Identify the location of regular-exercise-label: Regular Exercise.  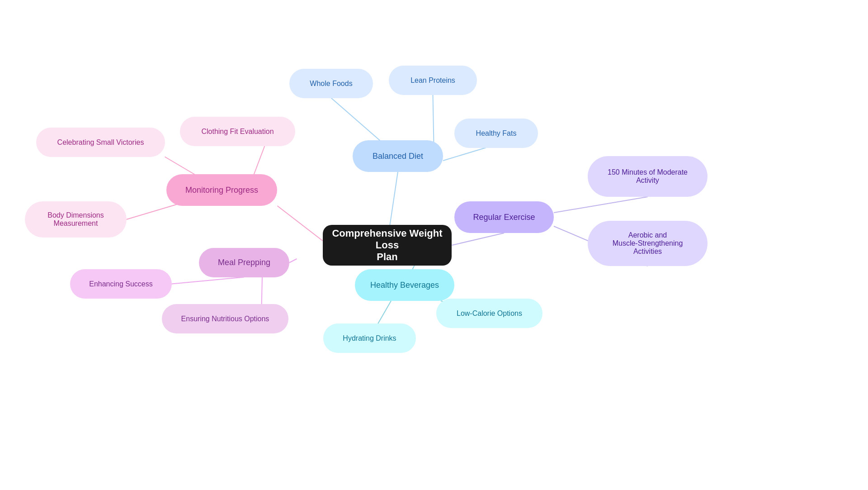
(504, 217).